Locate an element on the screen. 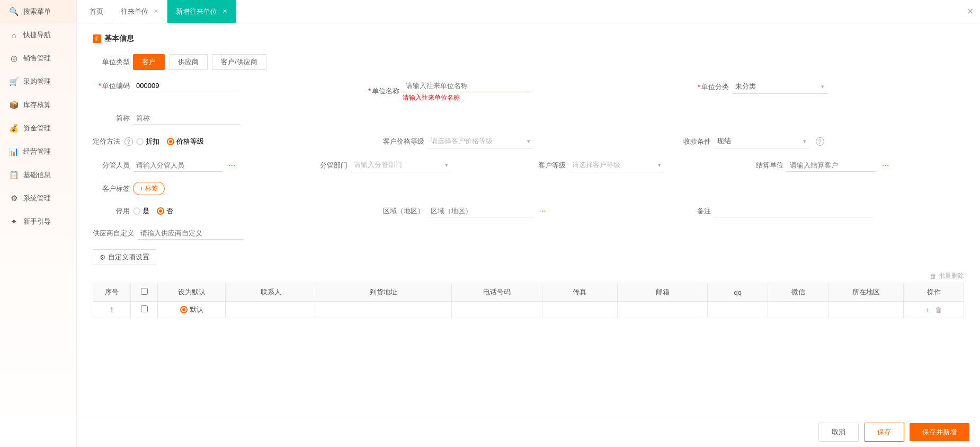 The width and height of the screenshot is (980, 447). pricing-method-label: 定价方法 ? is located at coordinates (113, 142).